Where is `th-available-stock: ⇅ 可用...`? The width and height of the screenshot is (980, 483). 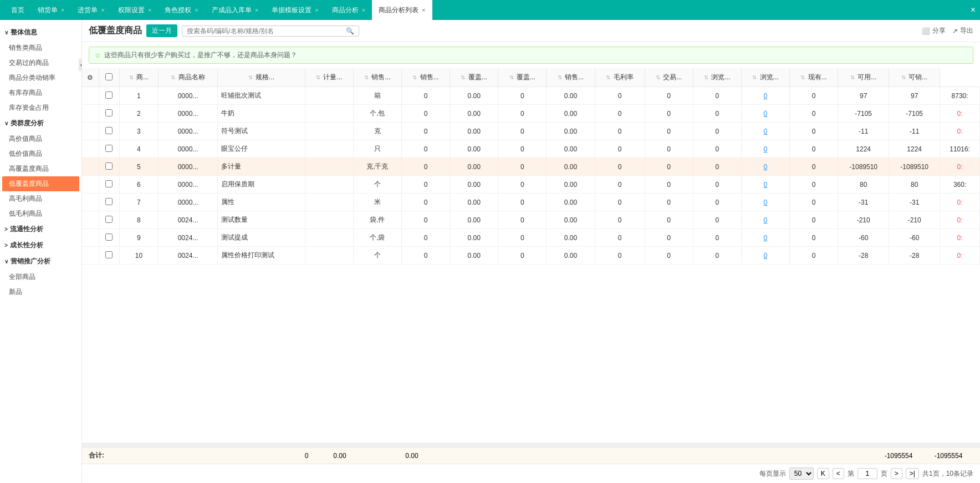 th-available-stock: ⇅ 可用... is located at coordinates (864, 78).